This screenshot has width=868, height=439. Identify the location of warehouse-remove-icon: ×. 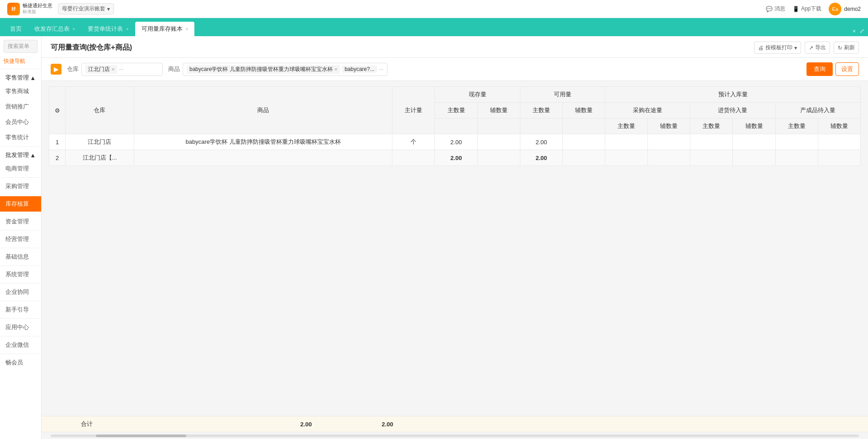
(113, 69).